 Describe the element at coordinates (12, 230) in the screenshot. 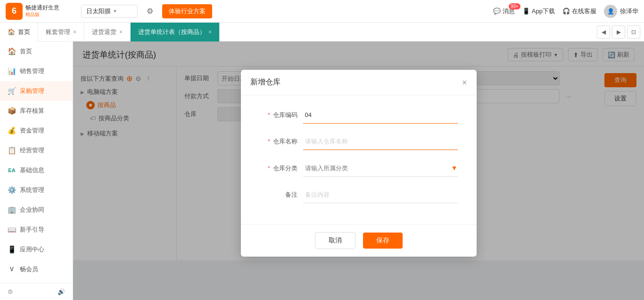

I see `guide-icon: 📖` at that location.